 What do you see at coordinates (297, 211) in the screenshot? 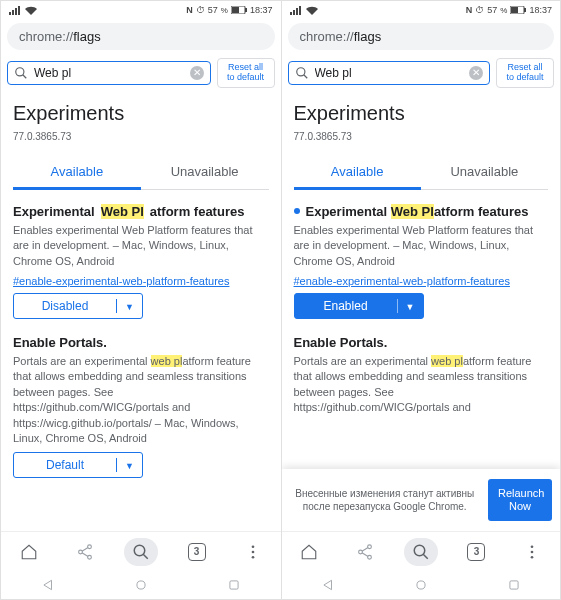
I see `changed-dot-icon` at bounding box center [297, 211].